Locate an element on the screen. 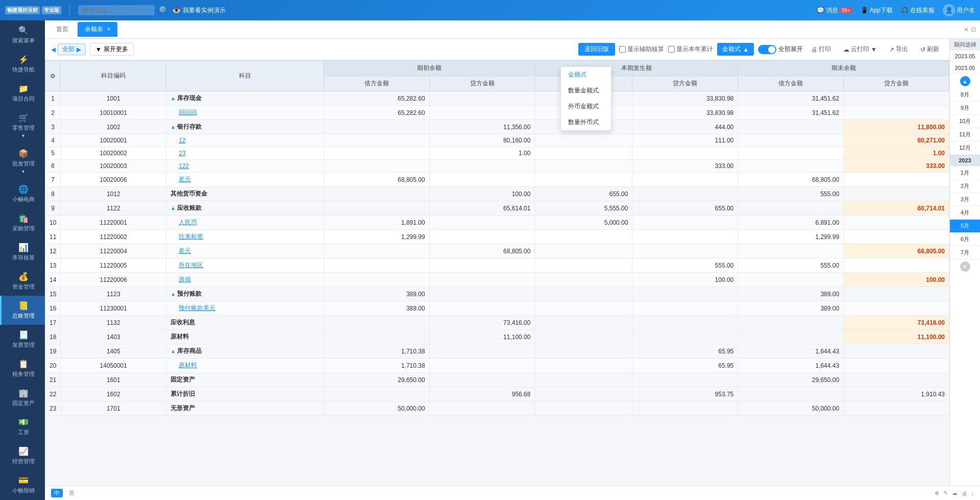 The image size is (980, 500). period-item-4: 4月 is located at coordinates (965, 213).